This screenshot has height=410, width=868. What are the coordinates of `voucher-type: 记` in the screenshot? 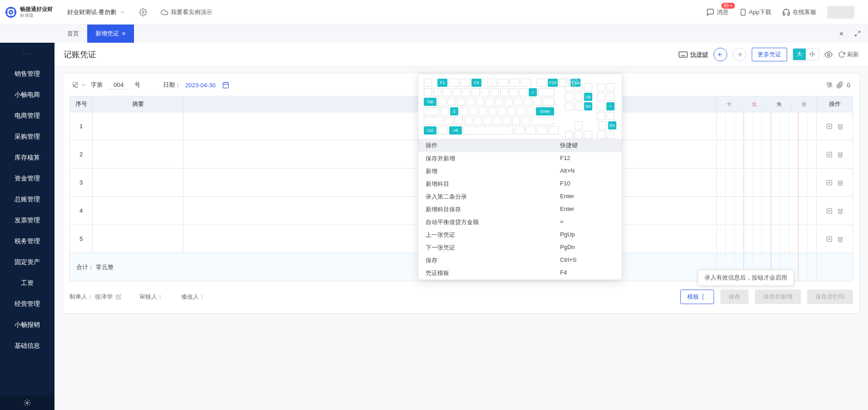 It's located at (79, 85).